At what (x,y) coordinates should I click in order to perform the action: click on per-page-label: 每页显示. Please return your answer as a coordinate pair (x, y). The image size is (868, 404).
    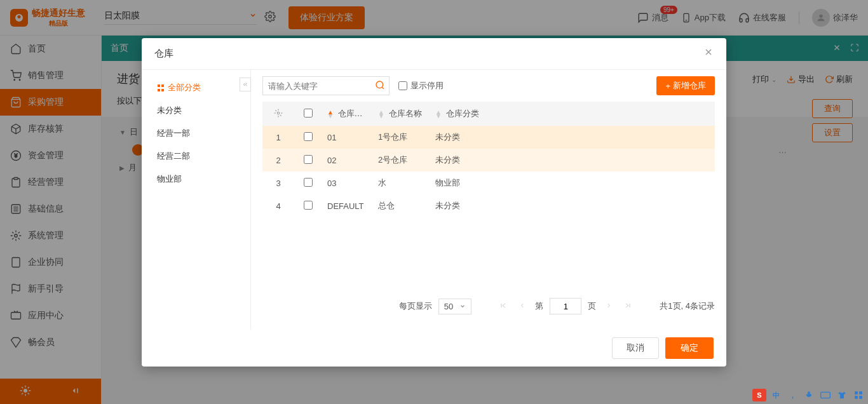
    Looking at the image, I should click on (416, 306).